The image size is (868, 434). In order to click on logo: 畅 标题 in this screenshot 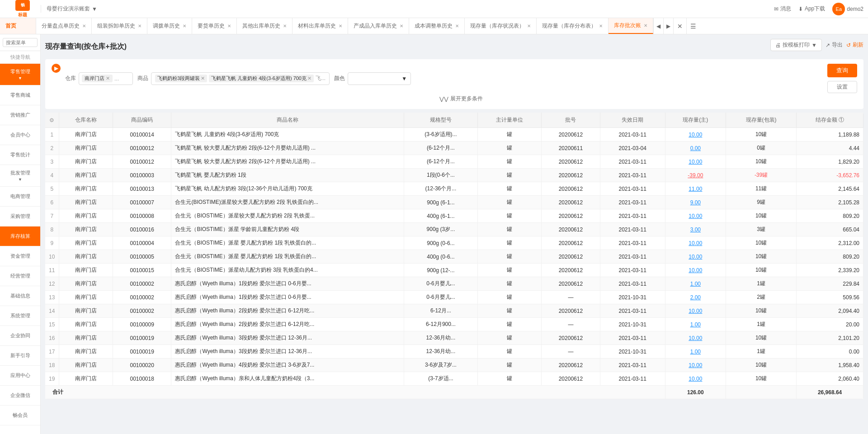, I will do `click(23, 9)`.